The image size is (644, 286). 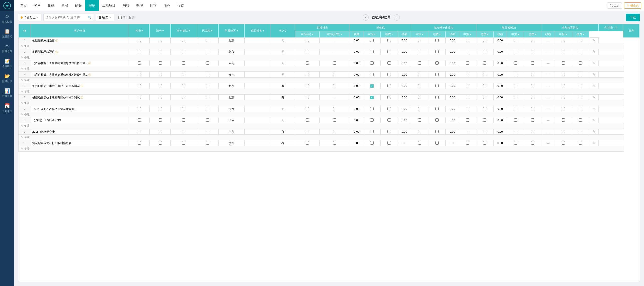 What do you see at coordinates (109, 6) in the screenshot?
I see `nav-item-工商项目: 工商项目` at bounding box center [109, 6].